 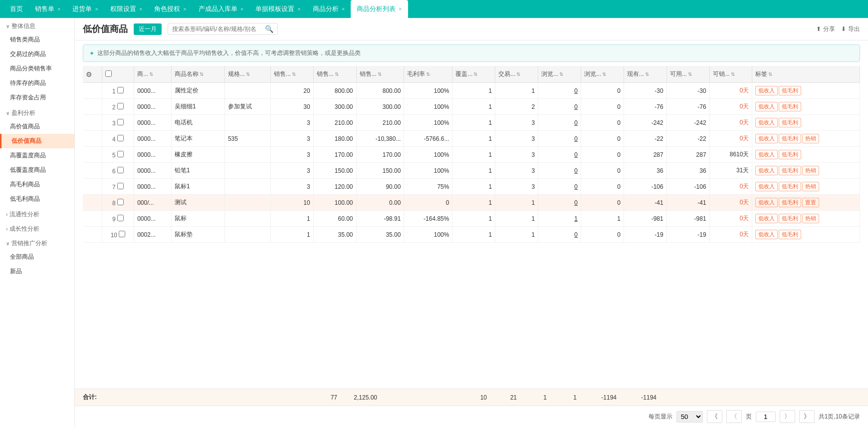 I want to click on sidebar-item-全部商品: 全部商品, so click(x=37, y=257).